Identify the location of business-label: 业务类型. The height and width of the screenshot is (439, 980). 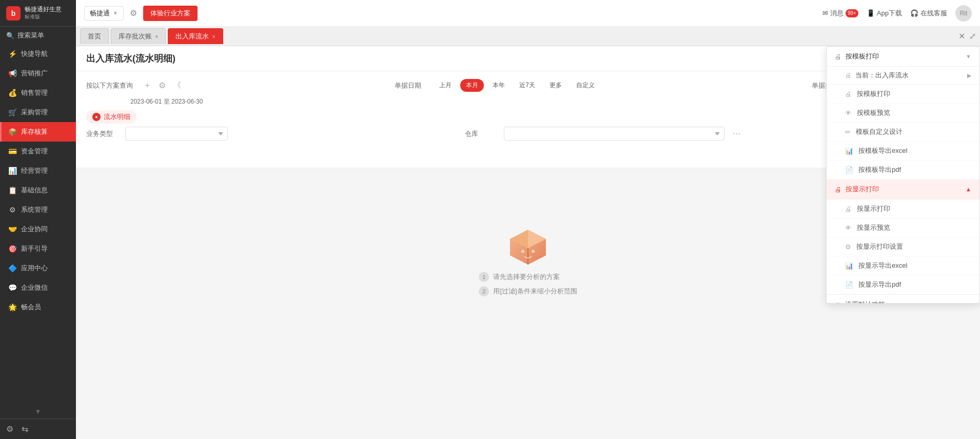
(102, 134).